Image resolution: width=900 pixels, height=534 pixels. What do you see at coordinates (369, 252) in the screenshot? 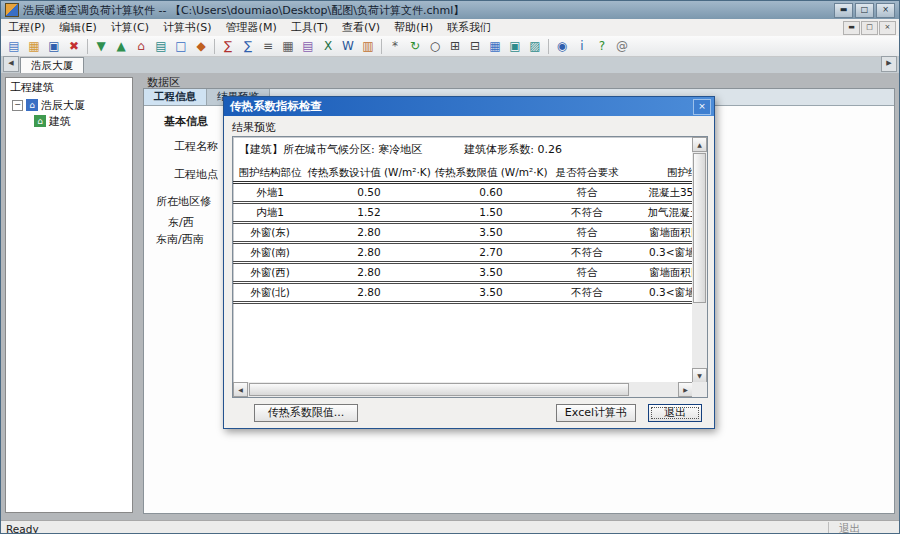
I see `cell: 2.80` at bounding box center [369, 252].